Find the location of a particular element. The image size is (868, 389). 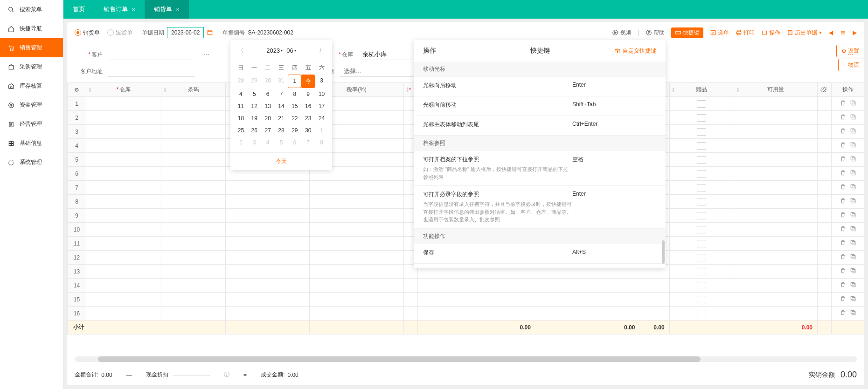

day-cell: 9 is located at coordinates (308, 94).